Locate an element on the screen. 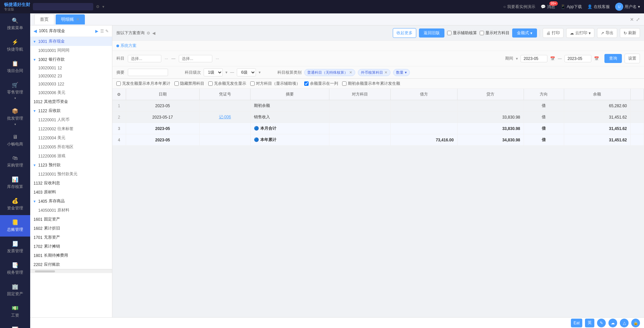 This screenshot has height=328, width=644. sidebar-item-assets: 🏢 固定资产 is located at coordinates (15, 290).